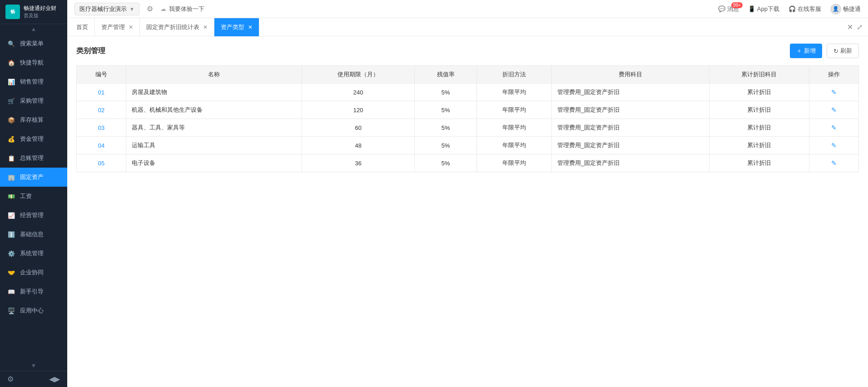 The width and height of the screenshot is (868, 387). I want to click on tab-asset-type: 资产类型 ✕, so click(237, 27).